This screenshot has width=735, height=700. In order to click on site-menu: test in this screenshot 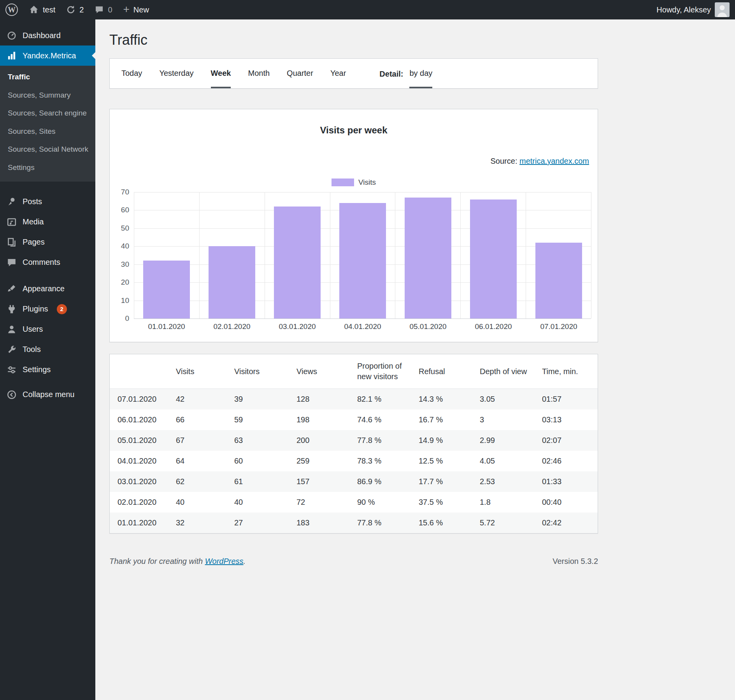, I will do `click(42, 10)`.